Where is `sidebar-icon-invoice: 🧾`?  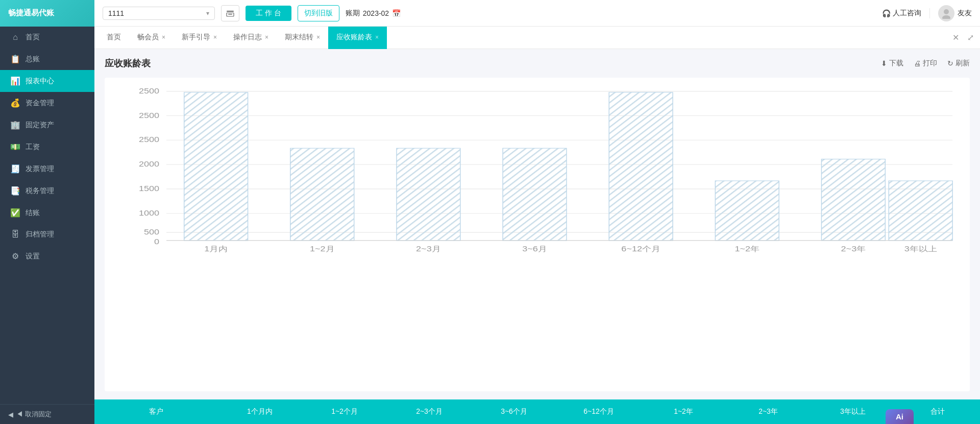 sidebar-icon-invoice: 🧾 is located at coordinates (15, 169).